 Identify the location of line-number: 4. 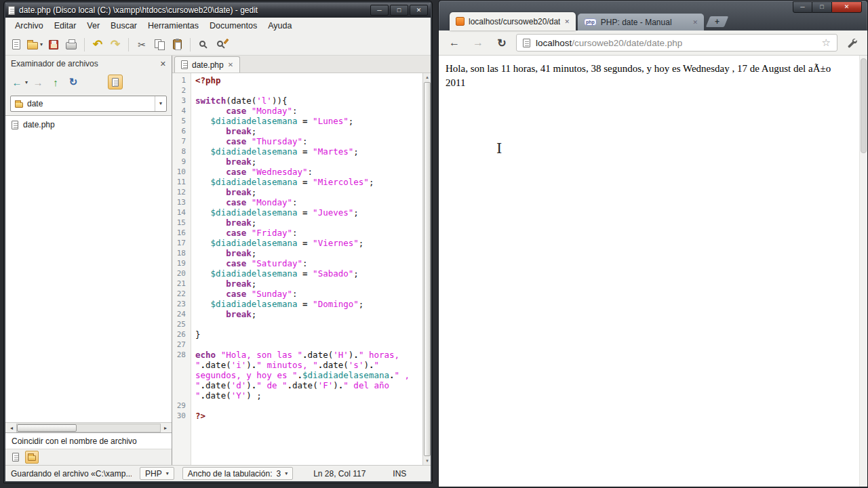
(182, 111).